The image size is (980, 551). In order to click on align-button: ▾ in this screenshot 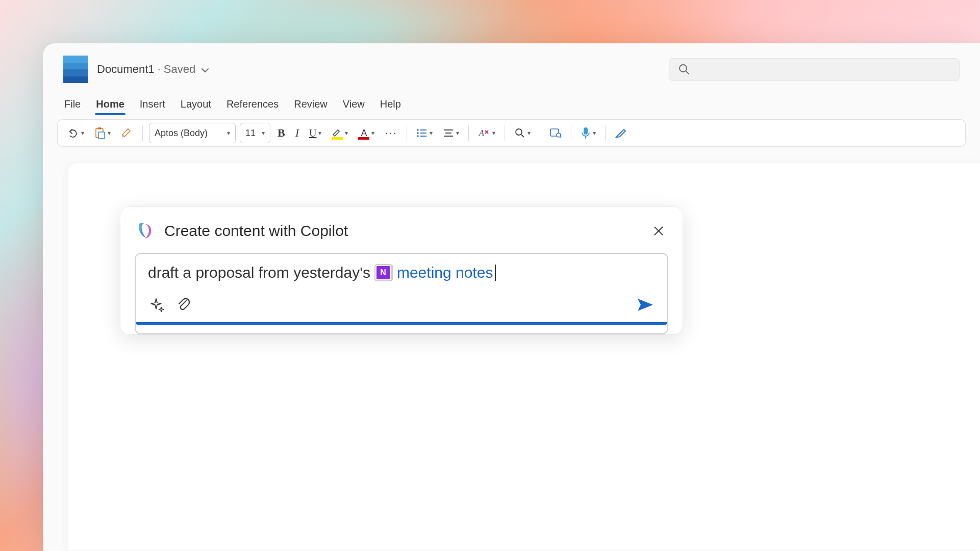, I will do `click(451, 133)`.